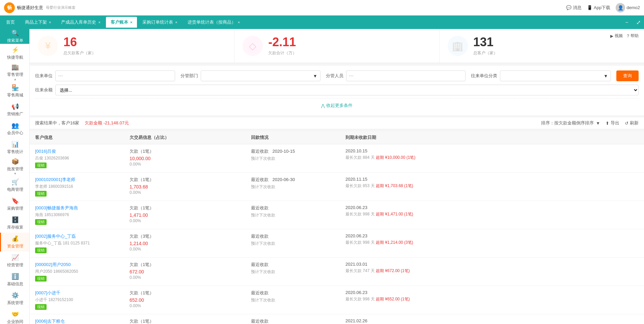 This screenshot has width=644, height=324. I want to click on overdue-link-5: 超期 ¥672.00 (1笔), so click(393, 271).